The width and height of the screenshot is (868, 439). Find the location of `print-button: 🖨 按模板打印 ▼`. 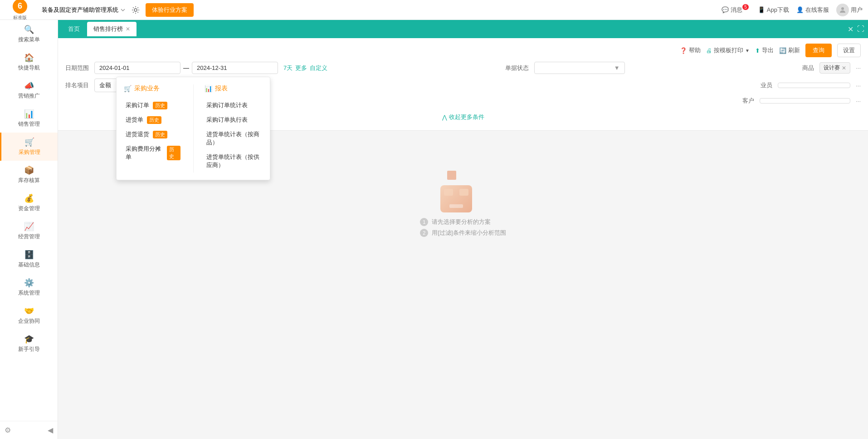

print-button: 🖨 按模板打印 ▼ is located at coordinates (728, 50).